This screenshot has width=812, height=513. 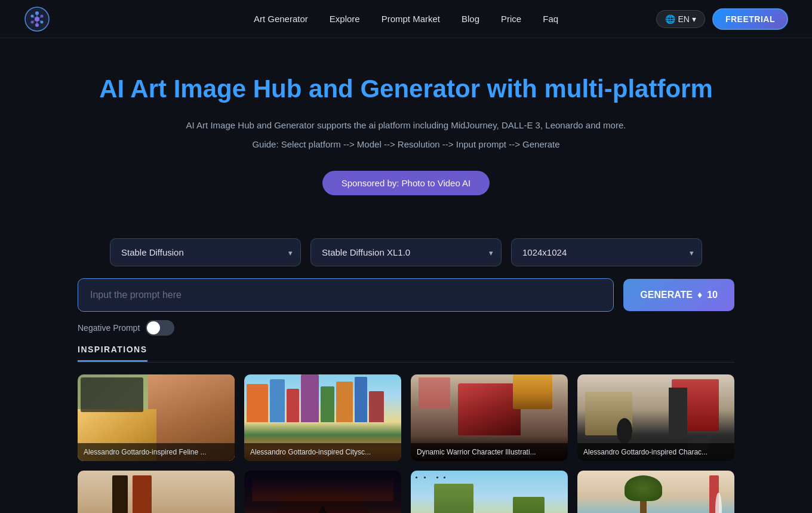 What do you see at coordinates (700, 295) in the screenshot?
I see `diamond-icon: ♦` at bounding box center [700, 295].